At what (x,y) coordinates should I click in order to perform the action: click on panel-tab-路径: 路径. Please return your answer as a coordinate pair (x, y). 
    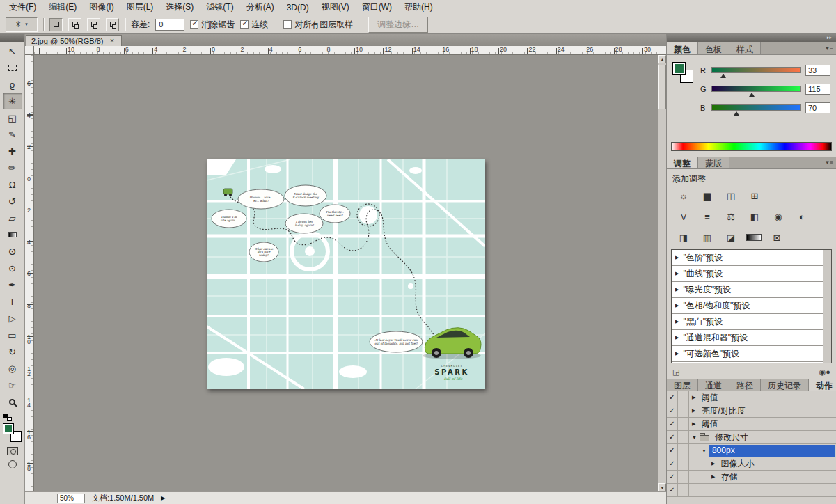
    Looking at the image, I should click on (745, 384).